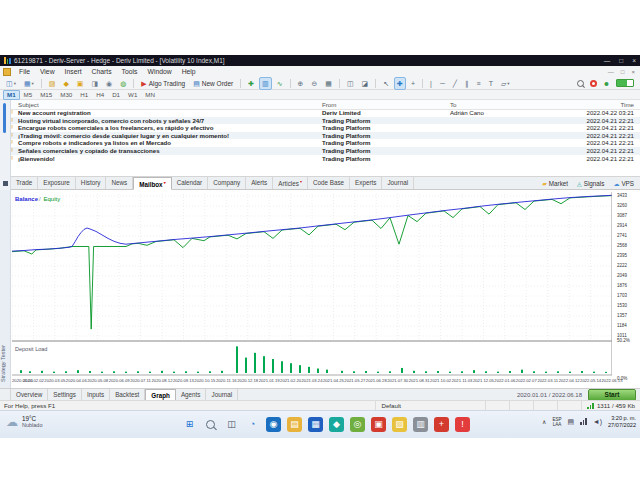 This screenshot has height=480, width=640. What do you see at coordinates (366, 84) in the screenshot?
I see `cascade-windows-icon: ◪` at bounding box center [366, 84].